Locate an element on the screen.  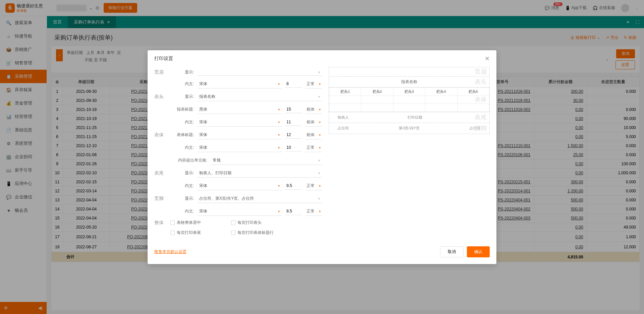
modal-title: 打印设置 is located at coordinates (164, 59).